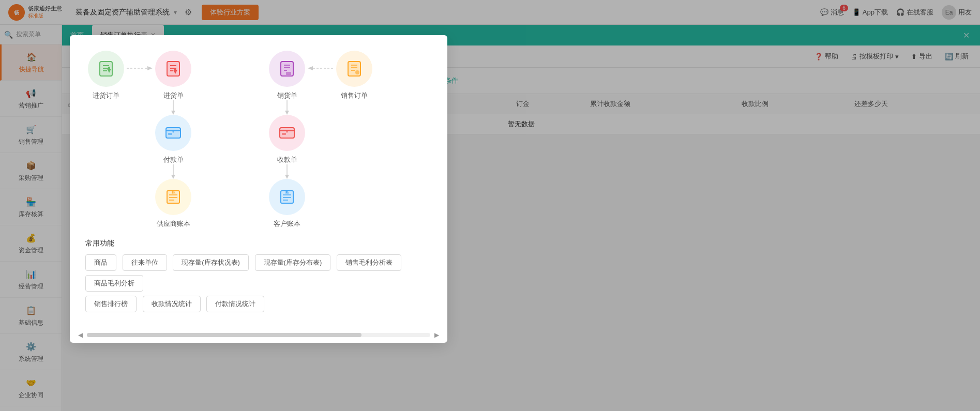  Describe the element at coordinates (81, 335) in the screenshot. I see `scroll-left-icon: ◀` at that location.